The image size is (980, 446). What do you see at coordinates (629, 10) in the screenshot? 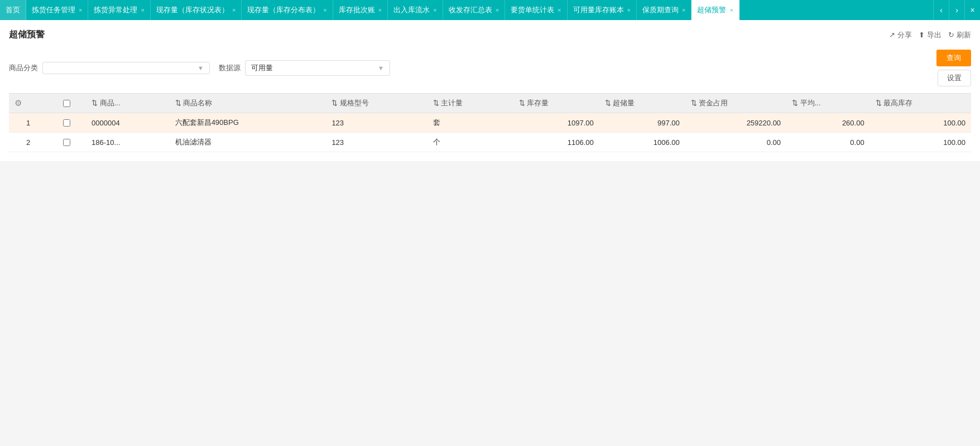
I see `close-available-stock-icon: ×` at bounding box center [629, 10].